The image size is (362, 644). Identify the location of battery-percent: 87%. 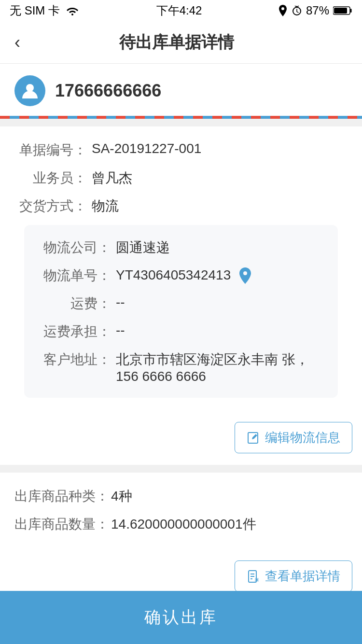
(318, 11).